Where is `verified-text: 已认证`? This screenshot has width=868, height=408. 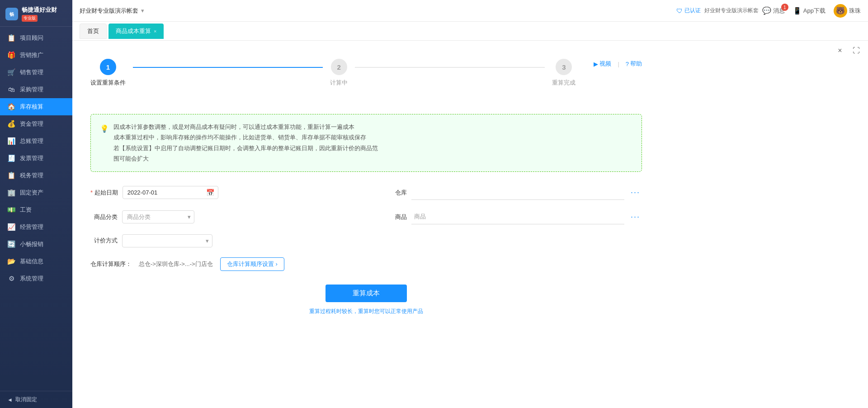
verified-text: 已认证 is located at coordinates (693, 11).